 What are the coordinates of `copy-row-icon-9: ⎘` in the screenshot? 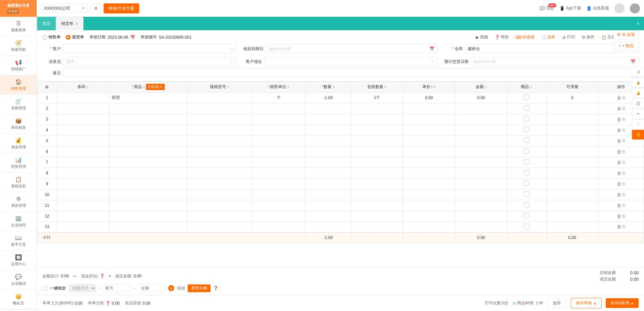 It's located at (624, 195).